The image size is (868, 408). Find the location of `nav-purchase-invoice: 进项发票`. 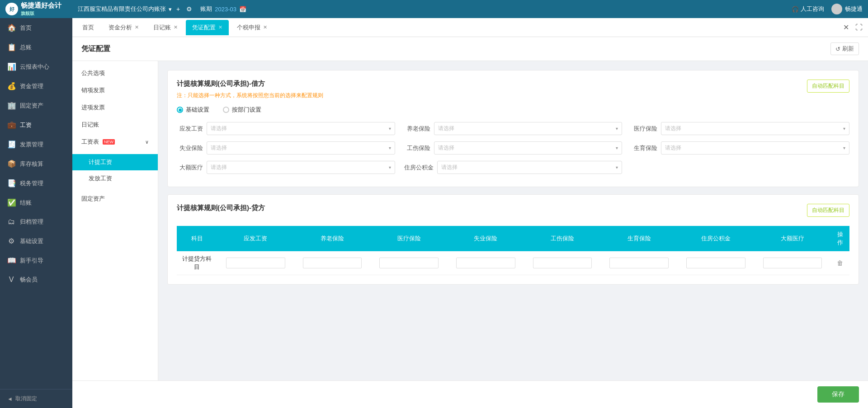

nav-purchase-invoice: 进项发票 is located at coordinates (115, 108).